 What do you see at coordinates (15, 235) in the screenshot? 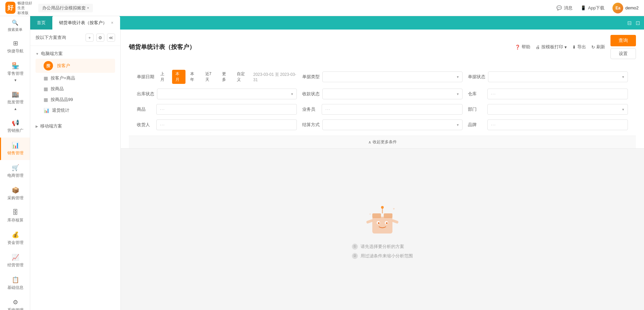
I see `finance-icon: 💰` at bounding box center [15, 235].